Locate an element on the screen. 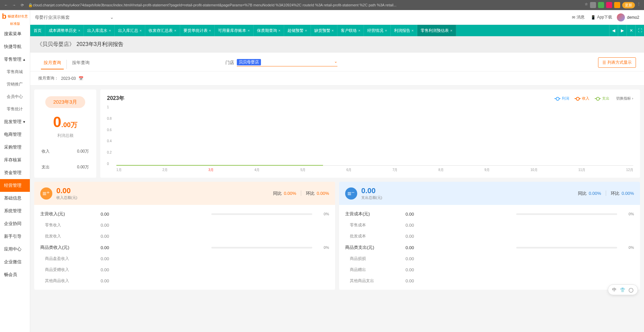  store-value: 贝贝母婴店 is located at coordinates (249, 62).